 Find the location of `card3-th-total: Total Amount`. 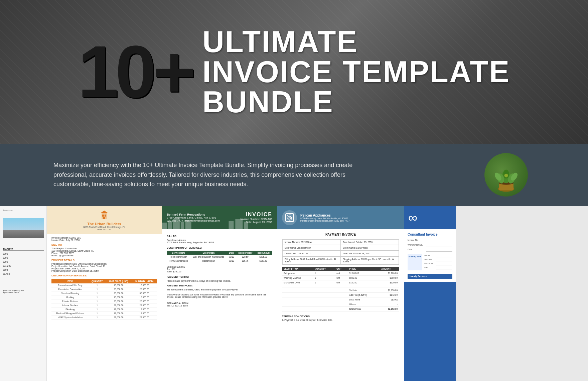

card3-th-total: Total Amount is located at coordinates (263, 253).